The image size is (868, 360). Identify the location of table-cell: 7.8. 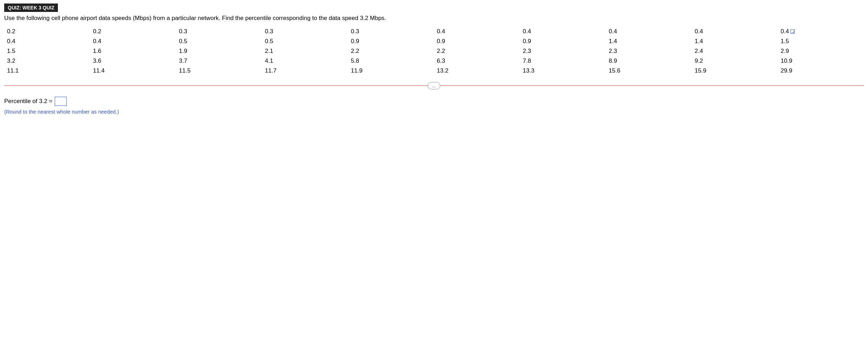
(563, 61).